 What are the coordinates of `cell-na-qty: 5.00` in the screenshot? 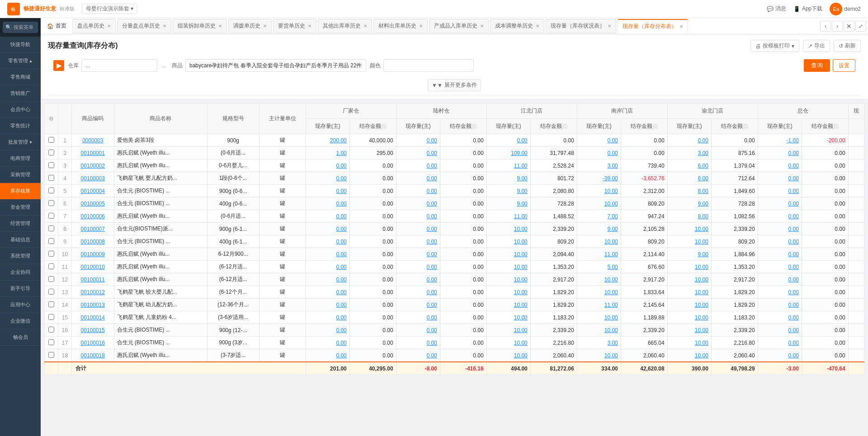 It's located at (599, 267).